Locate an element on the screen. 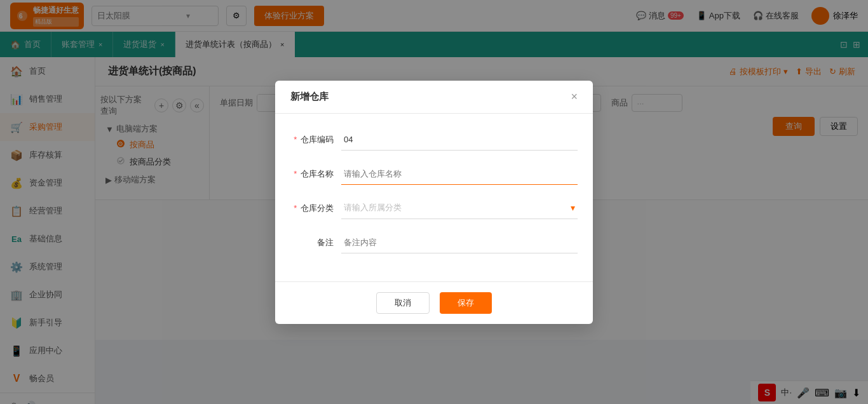 The image size is (868, 404). warehouse-name-input is located at coordinates (459, 174).